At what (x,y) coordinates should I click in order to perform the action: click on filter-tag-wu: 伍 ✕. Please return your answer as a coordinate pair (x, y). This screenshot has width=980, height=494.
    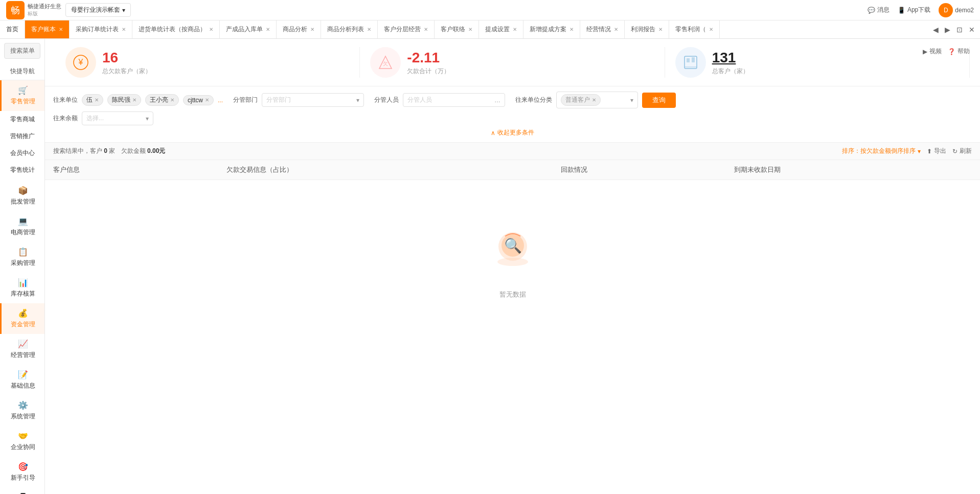
    Looking at the image, I should click on (93, 100).